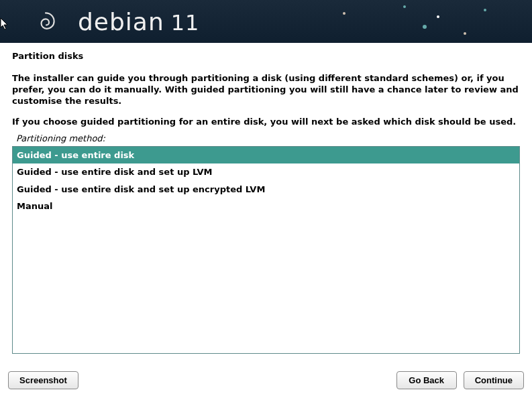  I want to click on brand-text: debian11, so click(138, 21).